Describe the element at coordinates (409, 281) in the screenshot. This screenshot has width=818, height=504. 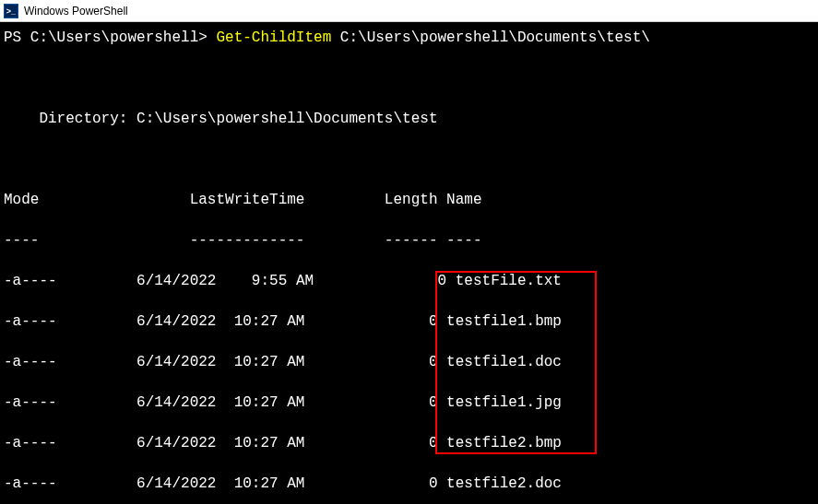
I see `table-row: -a---- 6/14/2022 9:55 AM 0 testFile.txt` at that location.